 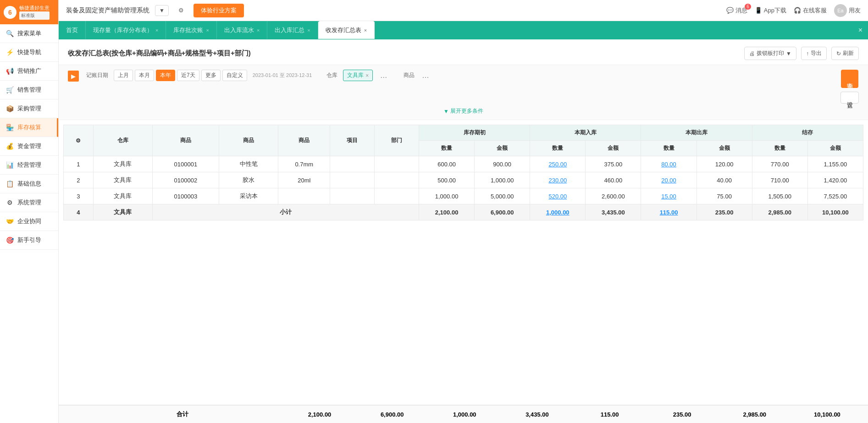 I want to click on sidebar-item-finance: 💰资金管理, so click(x=29, y=147).